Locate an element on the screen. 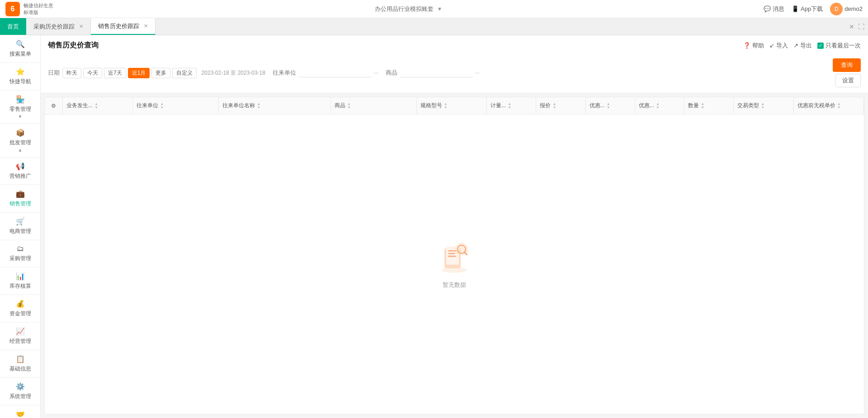 The width and height of the screenshot is (868, 418). th-qty: 数量 ▲▼ is located at coordinates (709, 106).